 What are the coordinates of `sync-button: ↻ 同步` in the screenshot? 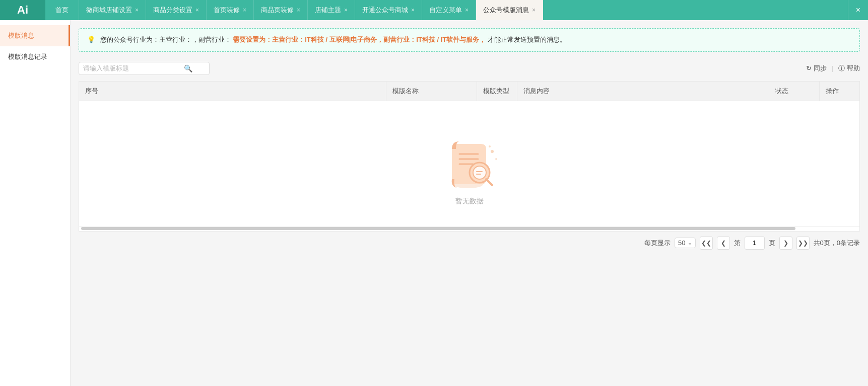 It's located at (816, 68).